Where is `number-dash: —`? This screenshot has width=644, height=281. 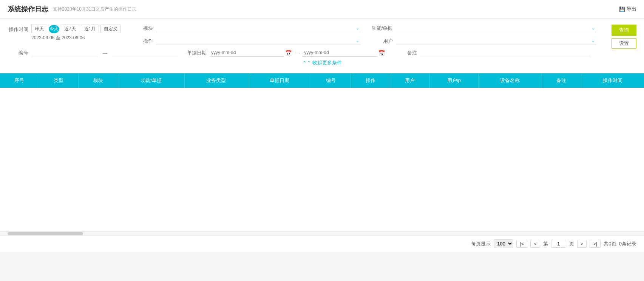 number-dash: — is located at coordinates (105, 53).